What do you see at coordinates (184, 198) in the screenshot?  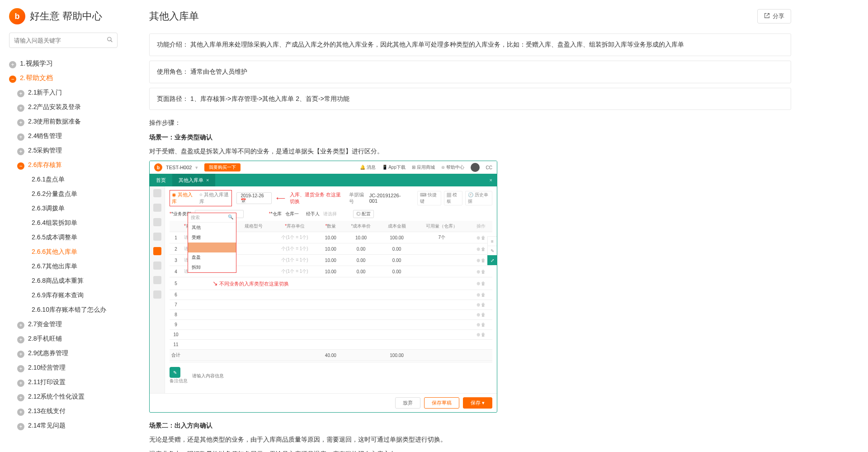 I see `radio-in: ◉ 其他入库` at bounding box center [184, 198].